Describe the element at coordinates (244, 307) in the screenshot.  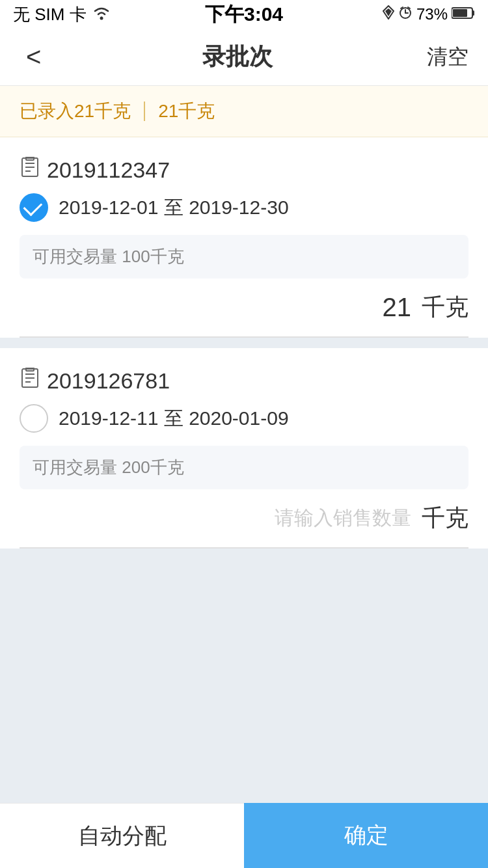
I see `batch1-quantity-row: 21 千克` at that location.